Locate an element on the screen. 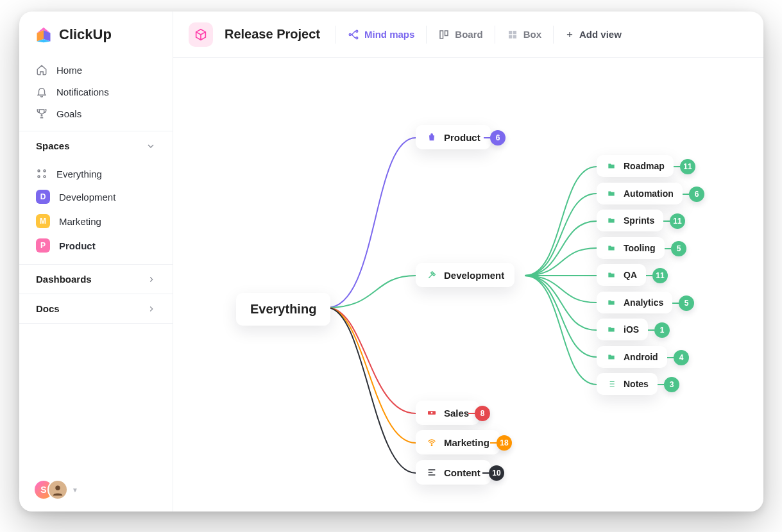  trophy-icon is located at coordinates (42, 113).